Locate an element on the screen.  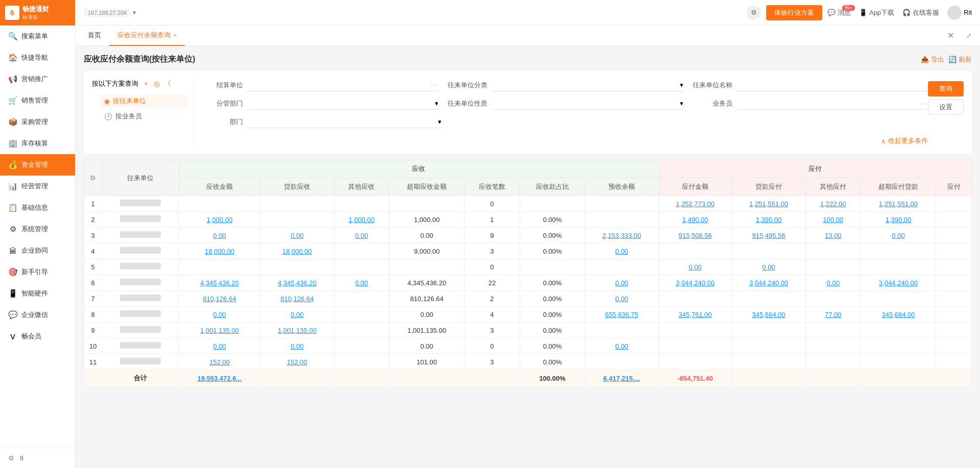
sidebar-item-baseinfo: 📋 基础信息 is located at coordinates (38, 208).